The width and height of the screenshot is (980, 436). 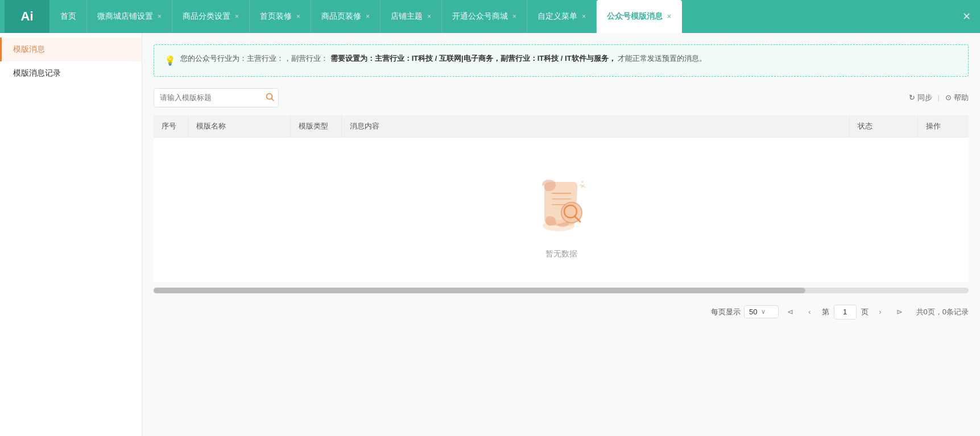 What do you see at coordinates (791, 312) in the screenshot?
I see `page-first-button: ⊲` at bounding box center [791, 312].